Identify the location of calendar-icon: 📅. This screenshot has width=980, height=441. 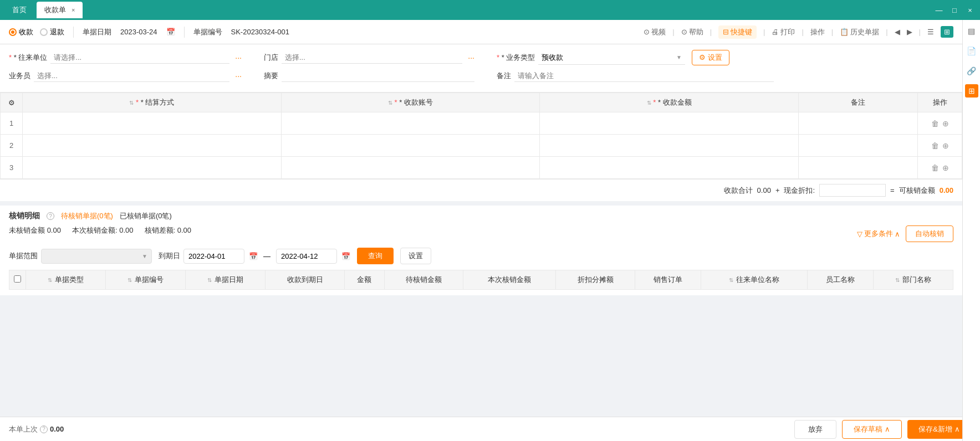
(171, 32).